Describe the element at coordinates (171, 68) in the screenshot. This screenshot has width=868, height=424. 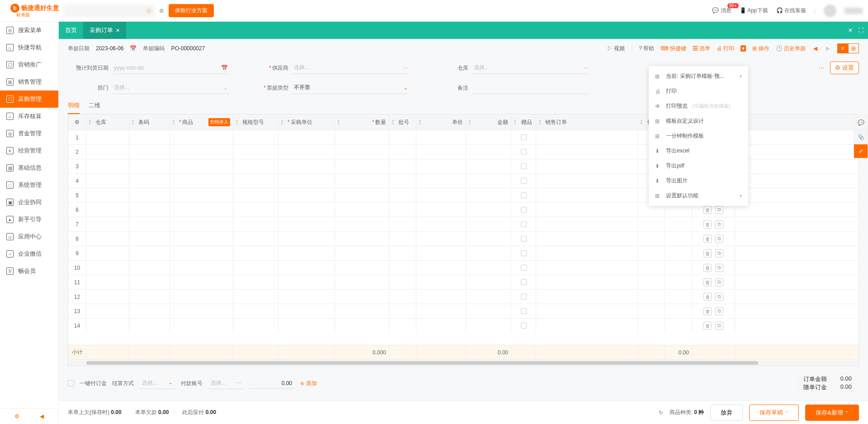
I see `arrive-date-input: yyyy-mm-dd 📅` at that location.